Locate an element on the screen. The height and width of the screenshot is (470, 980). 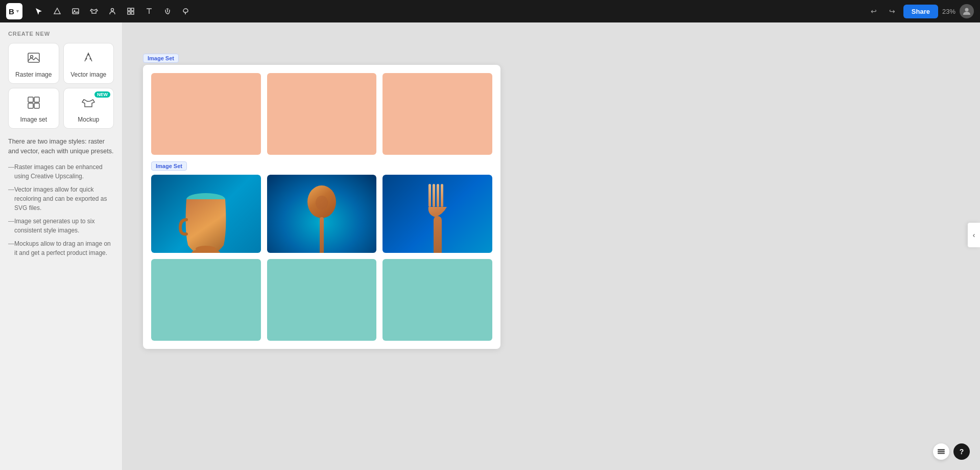
share-button: Share is located at coordinates (921, 11).